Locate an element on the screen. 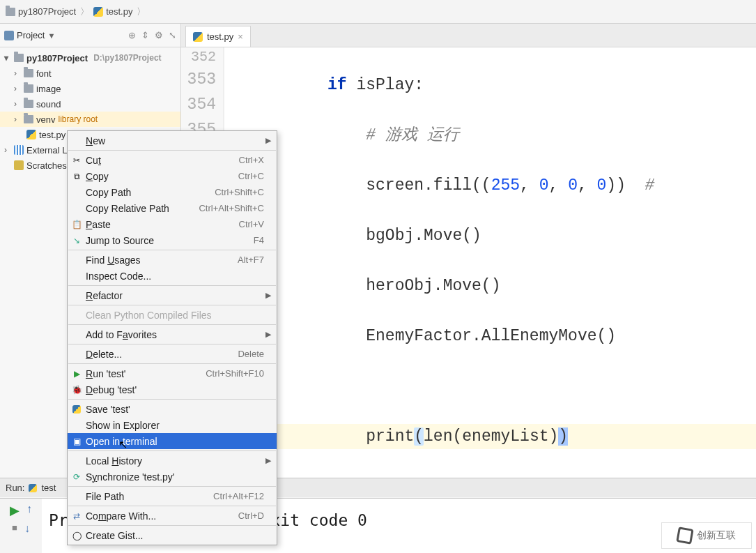  tree-folder-image: ›image is located at coordinates (91, 89).